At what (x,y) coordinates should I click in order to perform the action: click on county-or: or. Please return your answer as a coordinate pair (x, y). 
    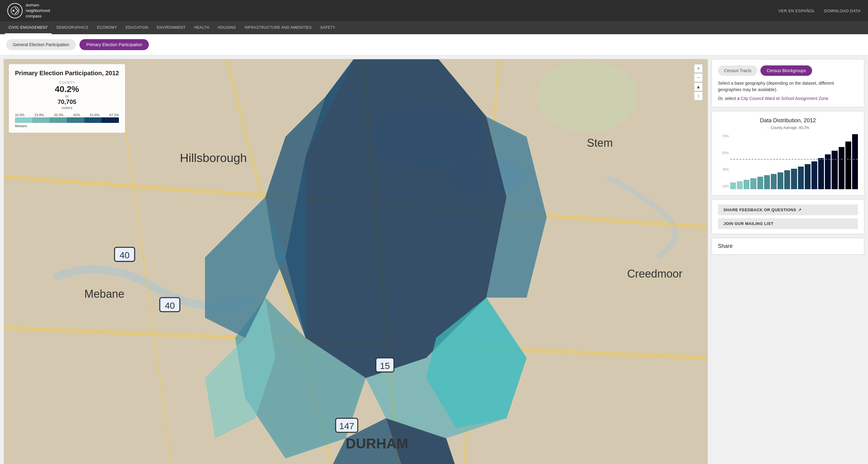
    Looking at the image, I should click on (67, 96).